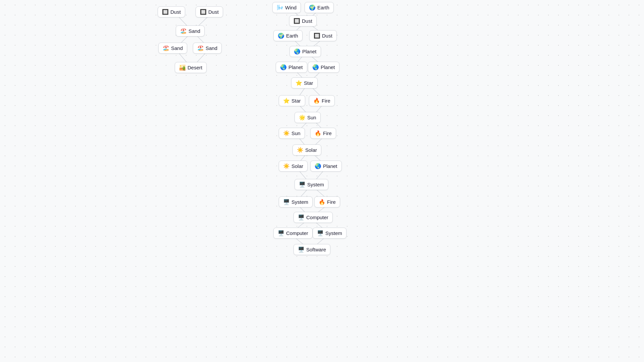  What do you see at coordinates (297, 166) in the screenshot?
I see `node-label-solar2: Solar` at bounding box center [297, 166].